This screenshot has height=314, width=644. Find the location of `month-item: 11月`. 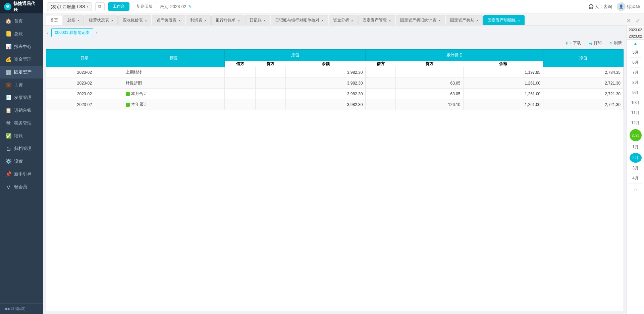

month-item: 11月 is located at coordinates (635, 113).